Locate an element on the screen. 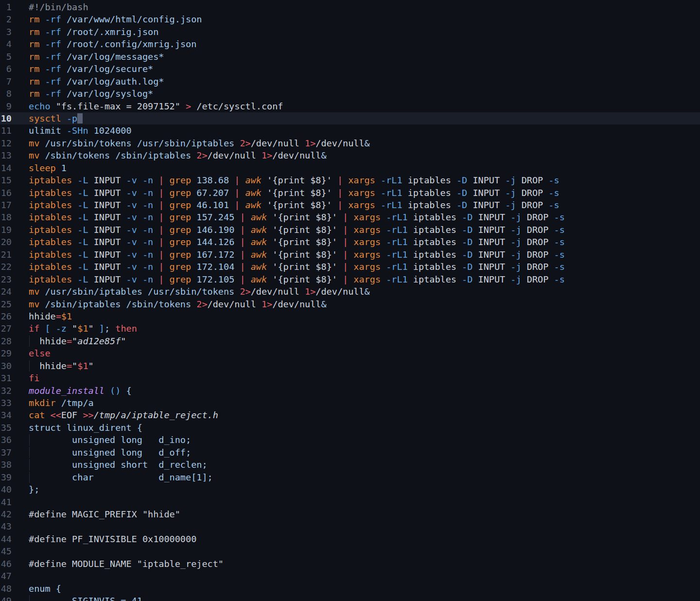 Image resolution: width=700 pixels, height=601 pixels. line-number: 29 is located at coordinates (6, 353).